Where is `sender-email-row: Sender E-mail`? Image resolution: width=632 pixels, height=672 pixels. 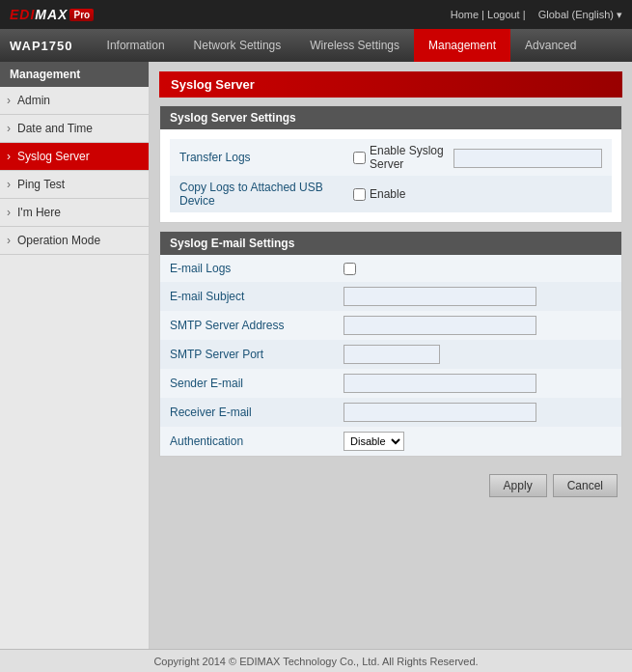
sender-email-row: Sender E-mail is located at coordinates (391, 383).